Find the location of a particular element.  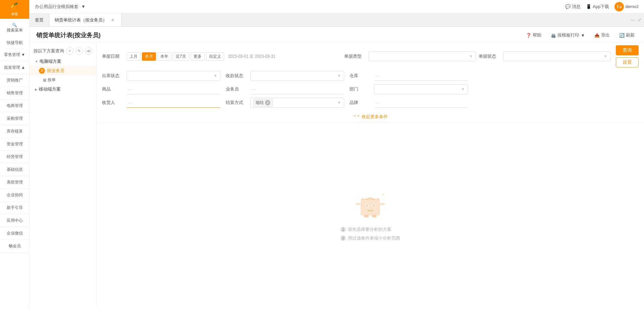

tab-home: 首页 is located at coordinates (40, 20).